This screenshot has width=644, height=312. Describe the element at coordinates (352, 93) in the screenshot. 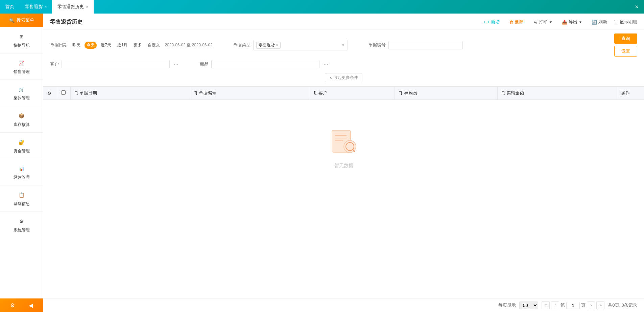

I see `table-header-customer: ⇅ 客户` at that location.